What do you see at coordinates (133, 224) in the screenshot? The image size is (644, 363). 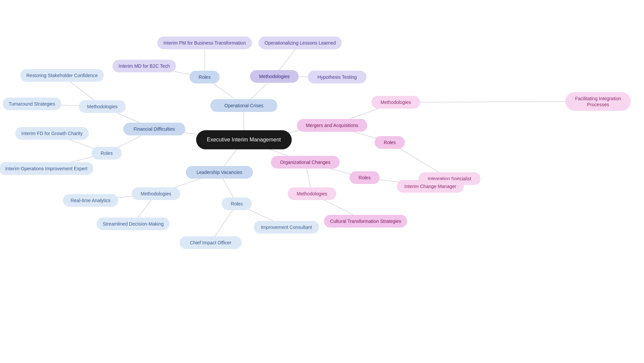 I see `node-streamlined: Streamlined Decision-Making` at bounding box center [133, 224].